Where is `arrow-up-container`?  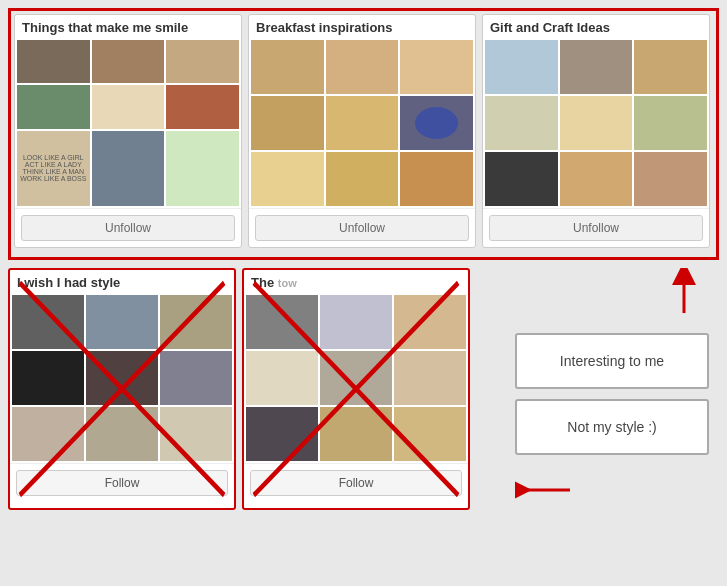 arrow-up-container is located at coordinates (612, 293).